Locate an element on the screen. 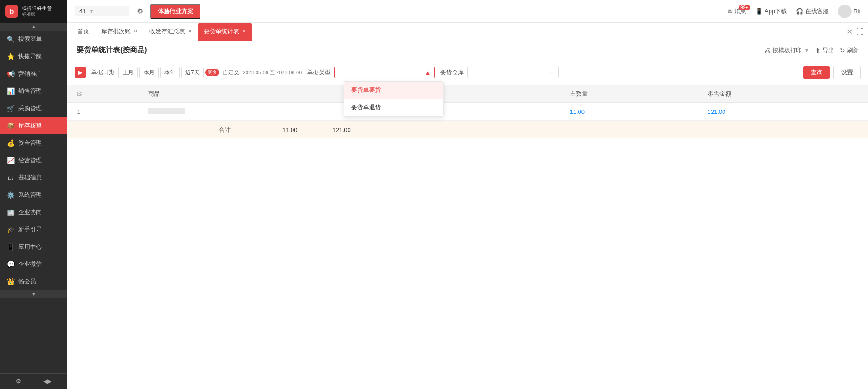 The image size is (868, 389). cell-amount: 121.00 is located at coordinates (785, 112).